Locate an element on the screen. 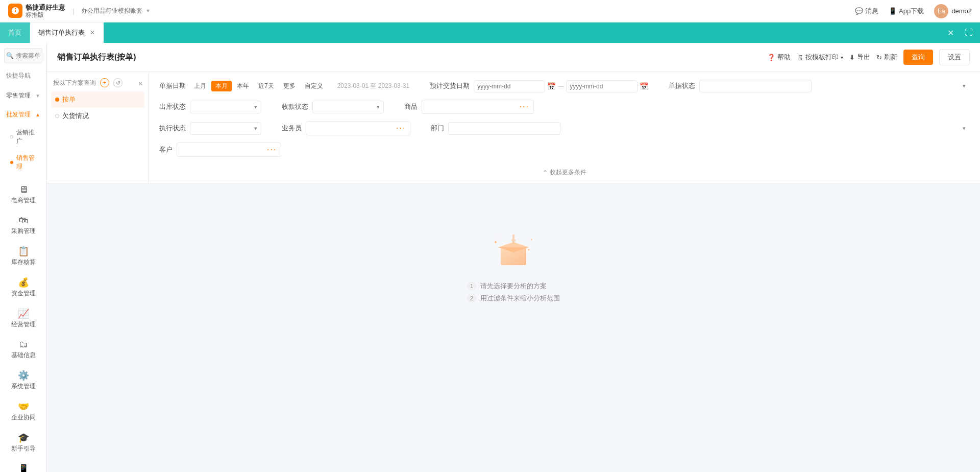 This screenshot has width=980, height=472. customer-label: 客户 is located at coordinates (166, 150).